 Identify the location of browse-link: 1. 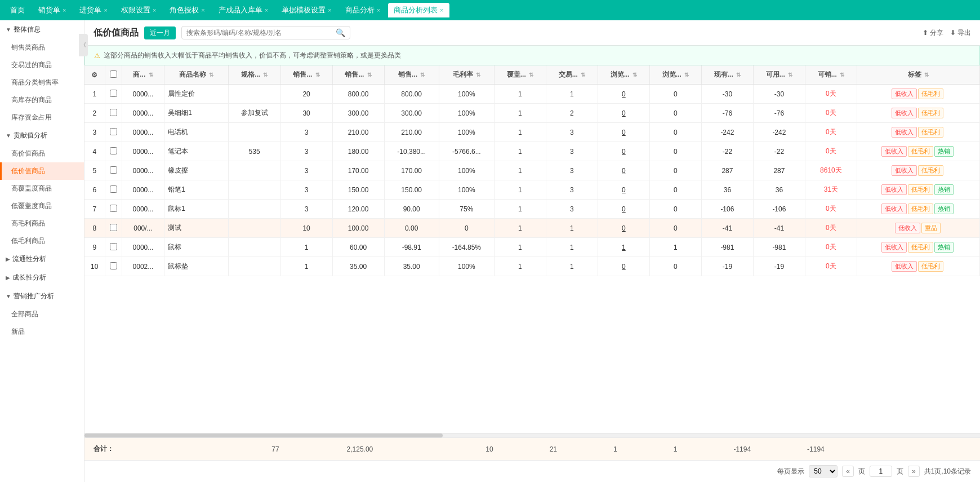
(624, 247).